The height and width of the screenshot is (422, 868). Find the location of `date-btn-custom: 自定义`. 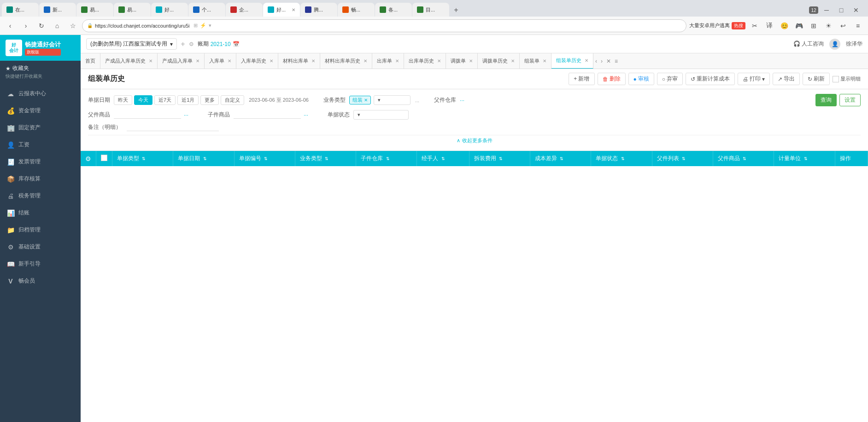

date-btn-custom: 自定义 is located at coordinates (232, 100).